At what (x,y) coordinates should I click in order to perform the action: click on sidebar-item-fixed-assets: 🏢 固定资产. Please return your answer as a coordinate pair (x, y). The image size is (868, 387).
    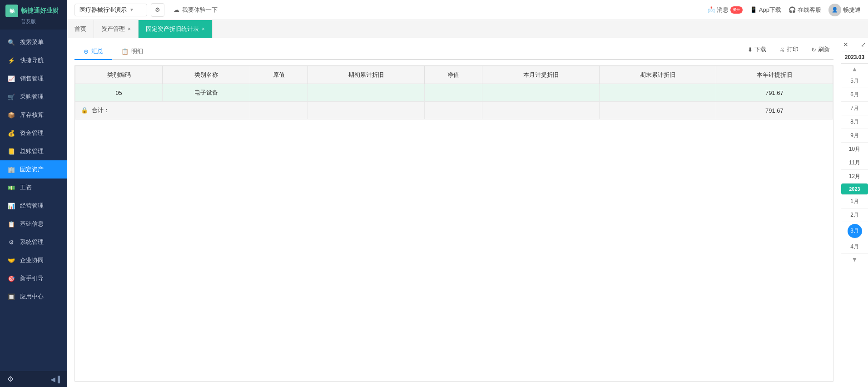
    Looking at the image, I should click on (34, 169).